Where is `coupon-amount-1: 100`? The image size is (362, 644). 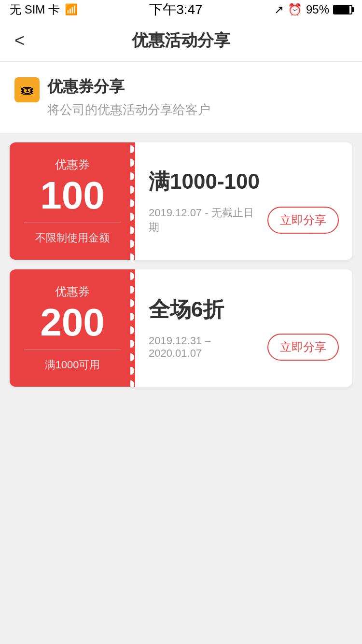 coupon-amount-1: 100 is located at coordinates (72, 196).